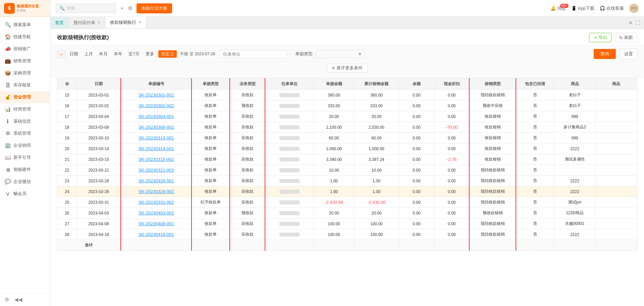 Image resolution: width=644 pixels, height=306 pixels. Describe the element at coordinates (99, 170) in the screenshot. I see `cell-date: 2023-03-21` at that location.